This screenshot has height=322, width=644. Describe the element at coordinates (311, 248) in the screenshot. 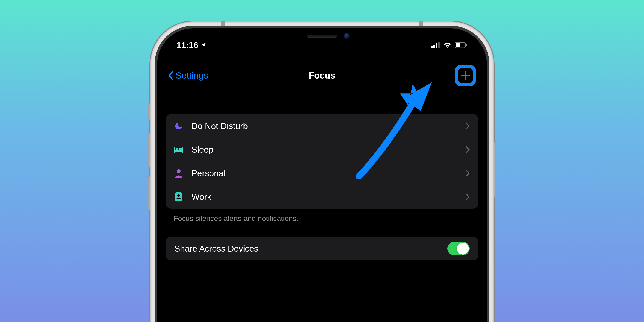

I see `share-label: Share Across Devices` at that location.